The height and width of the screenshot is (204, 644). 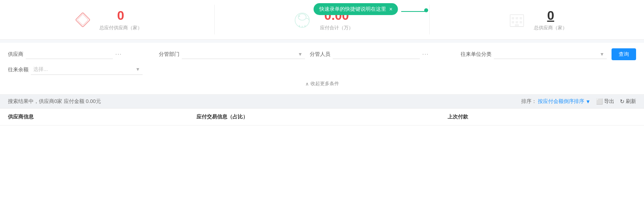 What do you see at coordinates (356, 9) in the screenshot?
I see `quick-tip-tooltip: 快速录单的快捷键说明在这里 ×` at bounding box center [356, 9].